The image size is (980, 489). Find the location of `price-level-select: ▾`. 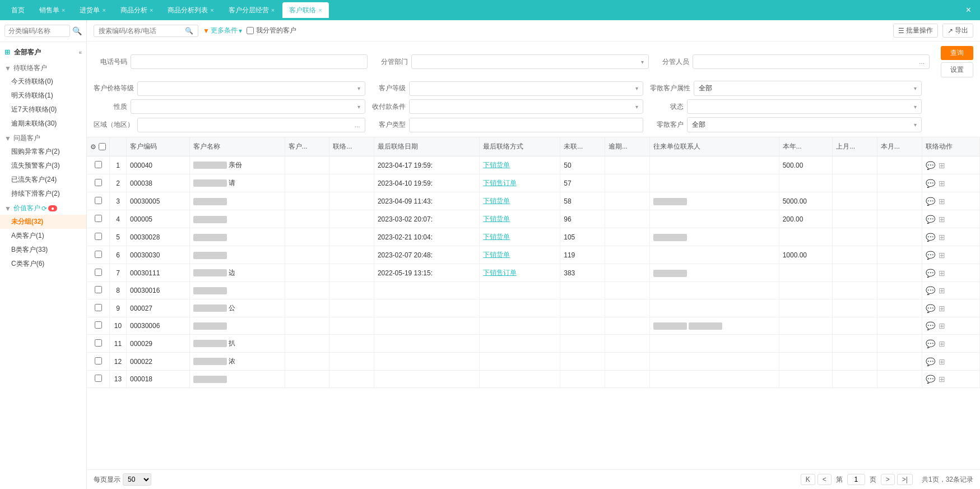

price-level-select: ▾ is located at coordinates (251, 89).